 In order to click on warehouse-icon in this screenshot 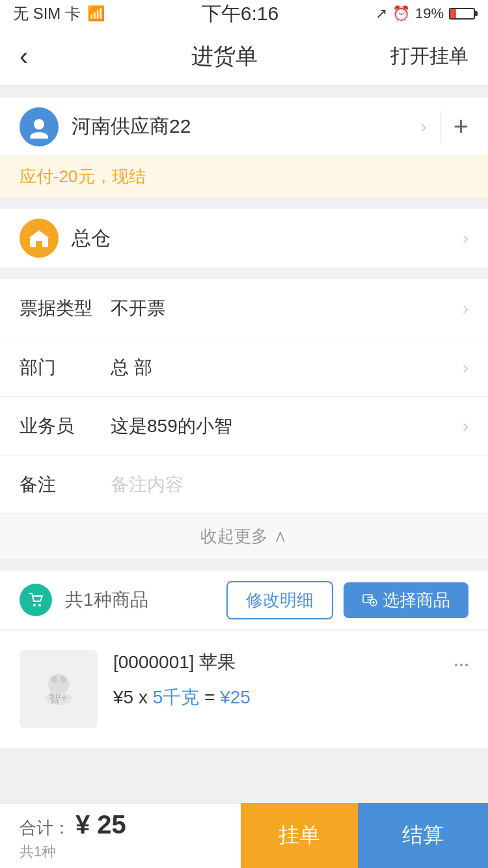, I will do `click(39, 238)`.